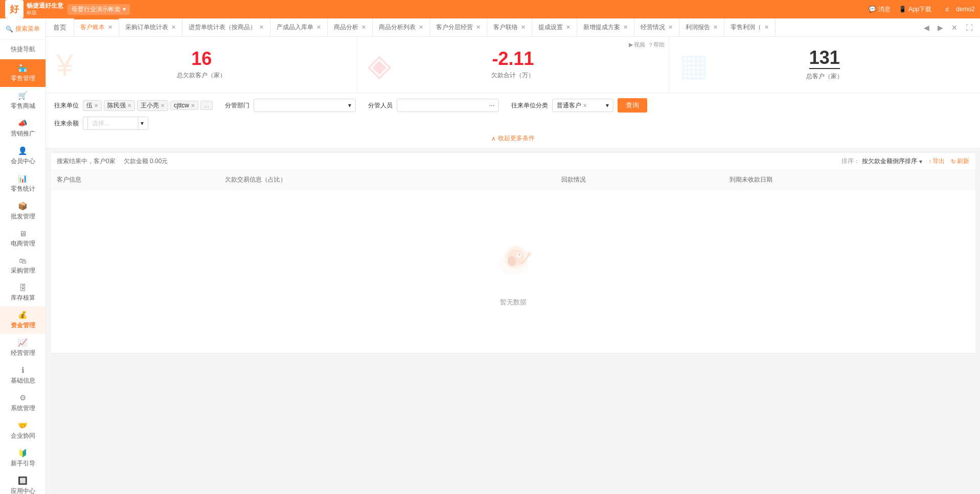 The image size is (980, 494). I want to click on person-select: ···, so click(448, 105).